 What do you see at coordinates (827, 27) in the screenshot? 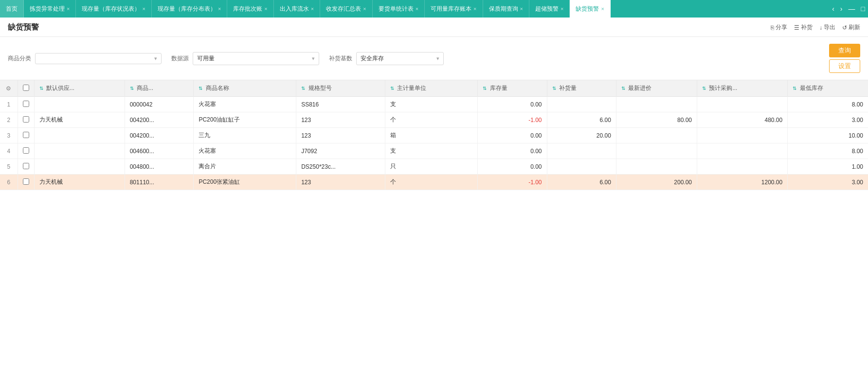
I see `export-button: ↓ 导出` at bounding box center [827, 27].